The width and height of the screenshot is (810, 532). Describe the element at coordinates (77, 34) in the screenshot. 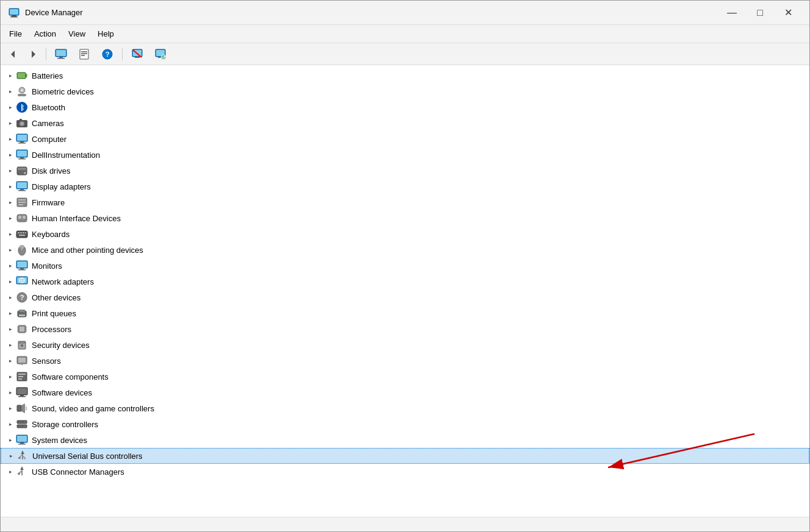

I see `menu-view: View` at that location.